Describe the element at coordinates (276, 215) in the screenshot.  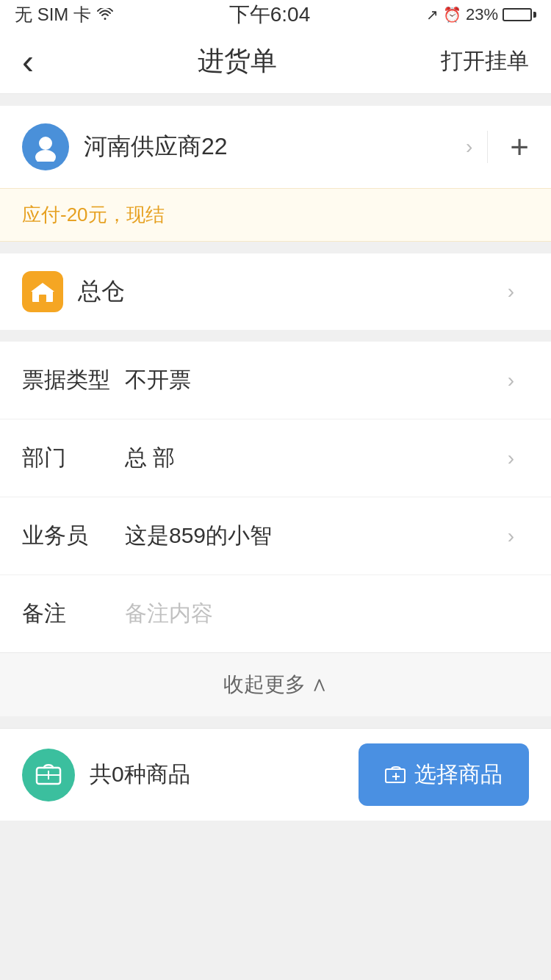
I see `notice-bar: 应付-20元，现结` at that location.